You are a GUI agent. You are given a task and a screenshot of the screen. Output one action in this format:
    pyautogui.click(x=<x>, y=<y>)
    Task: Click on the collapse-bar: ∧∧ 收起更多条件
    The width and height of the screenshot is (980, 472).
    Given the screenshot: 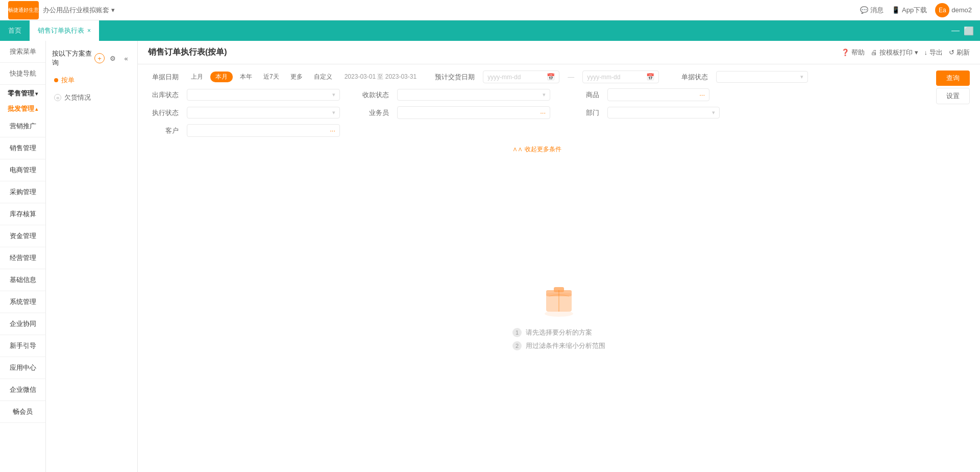 What is the action you would take?
    pyautogui.click(x=537, y=149)
    